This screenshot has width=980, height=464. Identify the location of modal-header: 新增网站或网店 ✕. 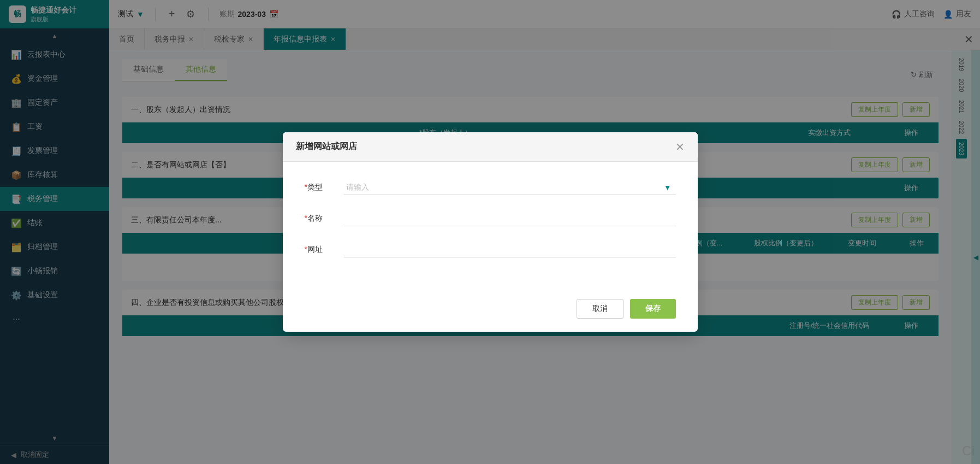
(490, 147).